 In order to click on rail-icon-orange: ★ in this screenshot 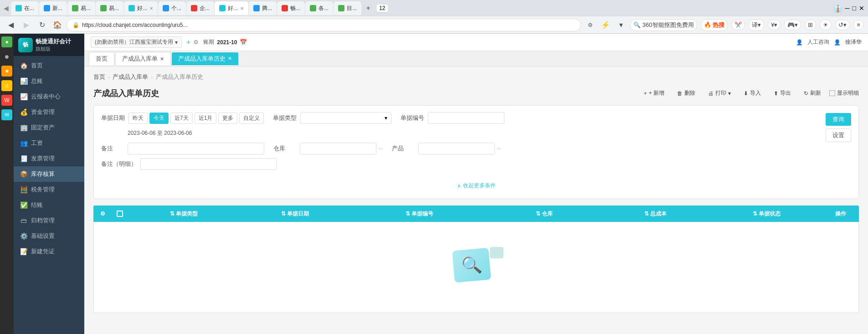, I will do `click(7, 71)`.